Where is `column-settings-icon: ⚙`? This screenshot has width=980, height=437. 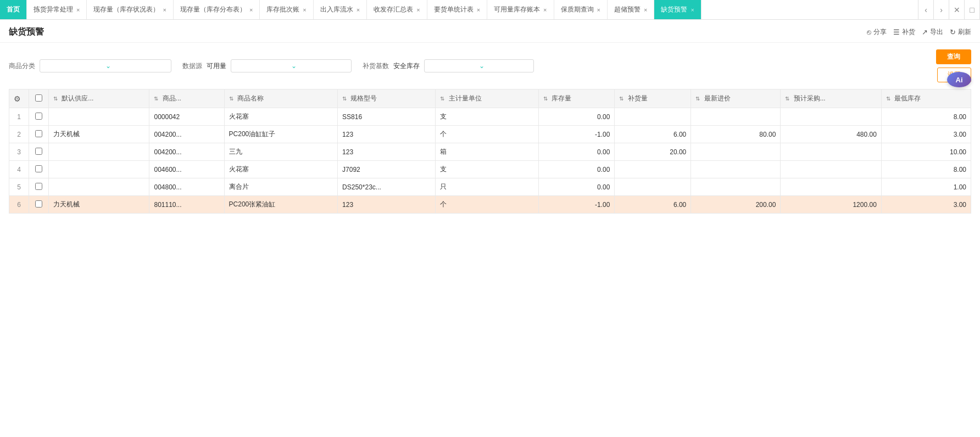
column-settings-icon: ⚙ is located at coordinates (18, 99).